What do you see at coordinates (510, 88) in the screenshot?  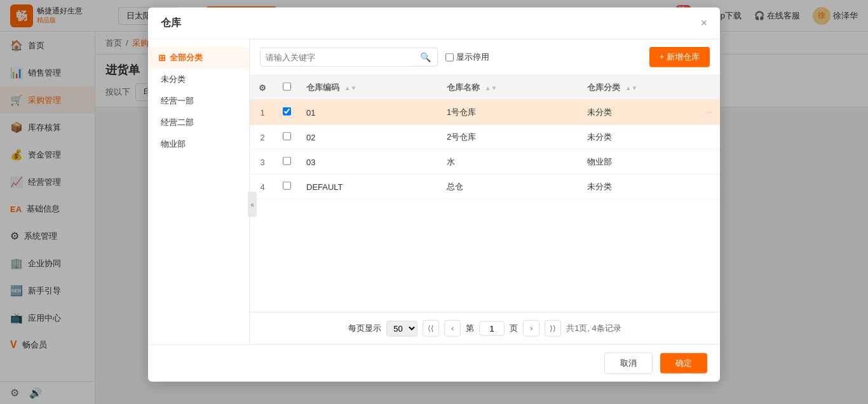 I see `col-name: 仓库名称 ▲▼` at bounding box center [510, 88].